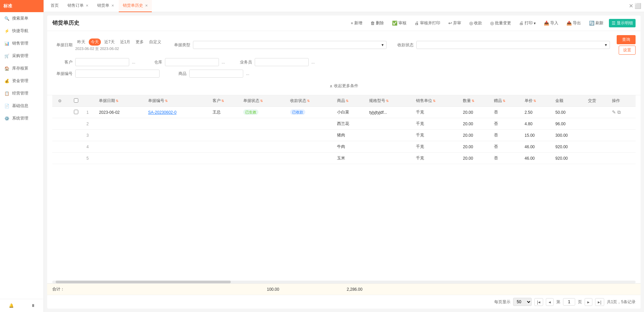  What do you see at coordinates (20, 81) in the screenshot?
I see `sidebar-item-label: 资金管理` at bounding box center [20, 81].